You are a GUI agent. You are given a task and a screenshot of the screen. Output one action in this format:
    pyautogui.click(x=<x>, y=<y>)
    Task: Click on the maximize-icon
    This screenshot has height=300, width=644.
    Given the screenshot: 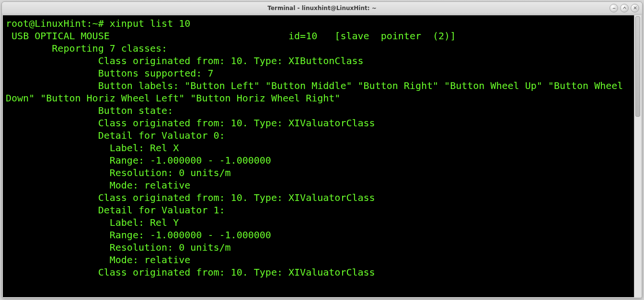 What is the action you would take?
    pyautogui.click(x=625, y=9)
    